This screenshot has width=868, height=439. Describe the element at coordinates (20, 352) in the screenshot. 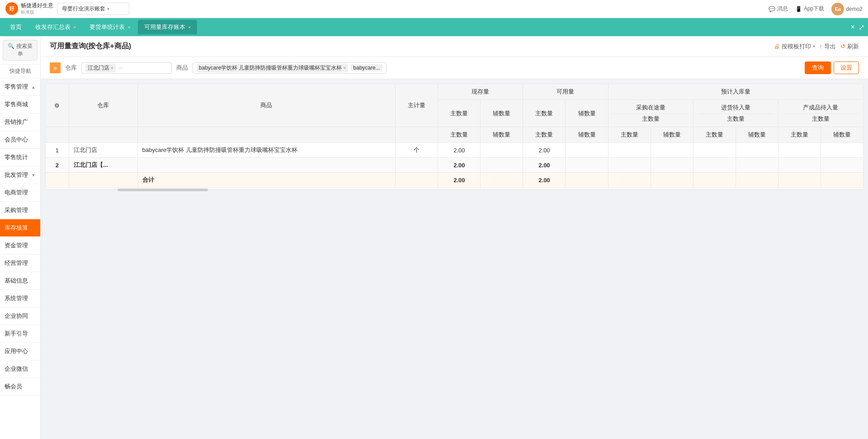

I see `sidebar-item-app-center: 应用中心` at that location.